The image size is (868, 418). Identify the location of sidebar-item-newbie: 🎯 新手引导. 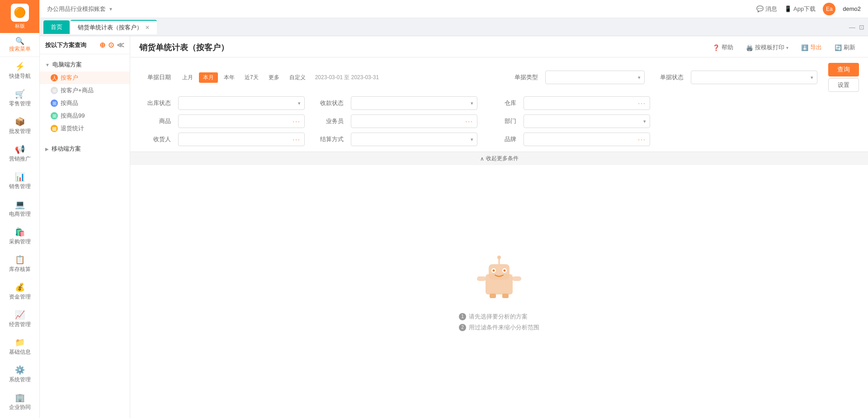
(20, 417).